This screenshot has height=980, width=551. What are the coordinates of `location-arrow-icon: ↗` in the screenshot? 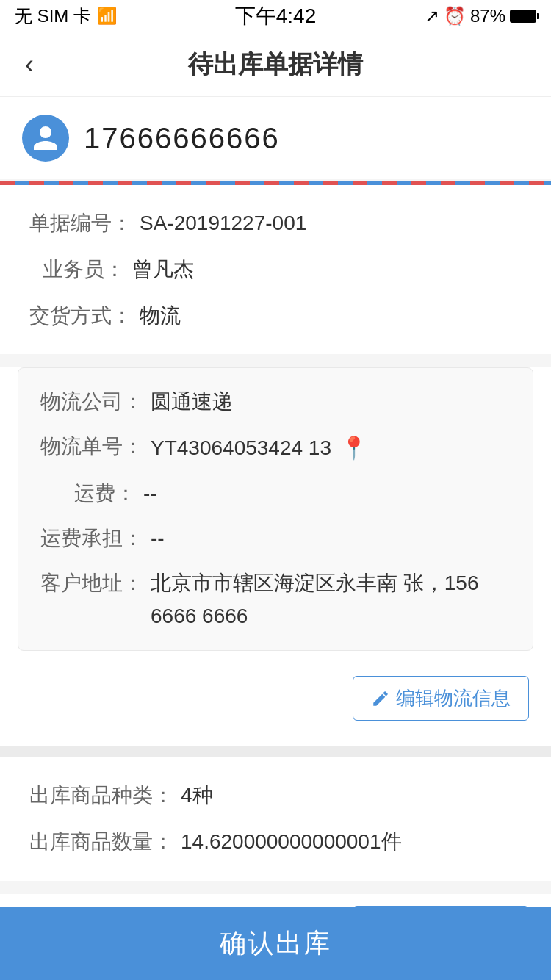 It's located at (432, 16).